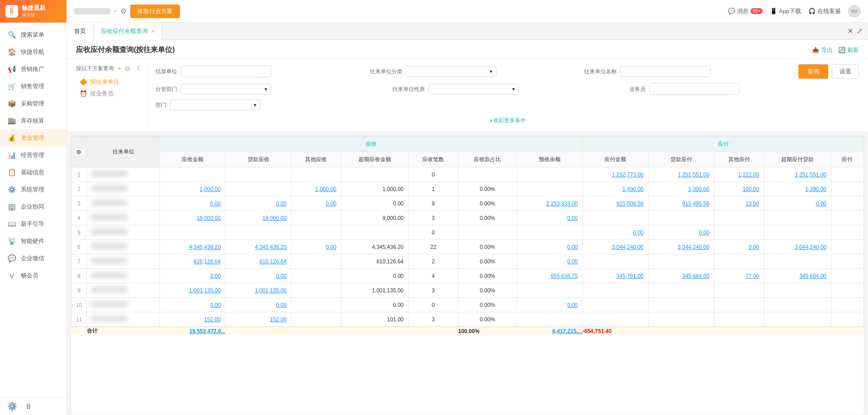 The width and height of the screenshot is (868, 415). I want to click on refresh-label: 刷新, so click(853, 50).